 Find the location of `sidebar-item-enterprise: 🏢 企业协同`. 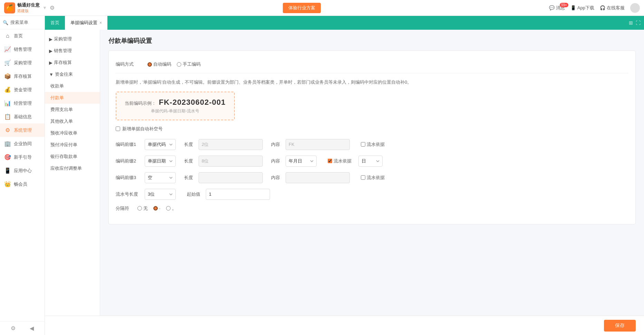

sidebar-item-enterprise: 🏢 企业协同 is located at coordinates (22, 144).